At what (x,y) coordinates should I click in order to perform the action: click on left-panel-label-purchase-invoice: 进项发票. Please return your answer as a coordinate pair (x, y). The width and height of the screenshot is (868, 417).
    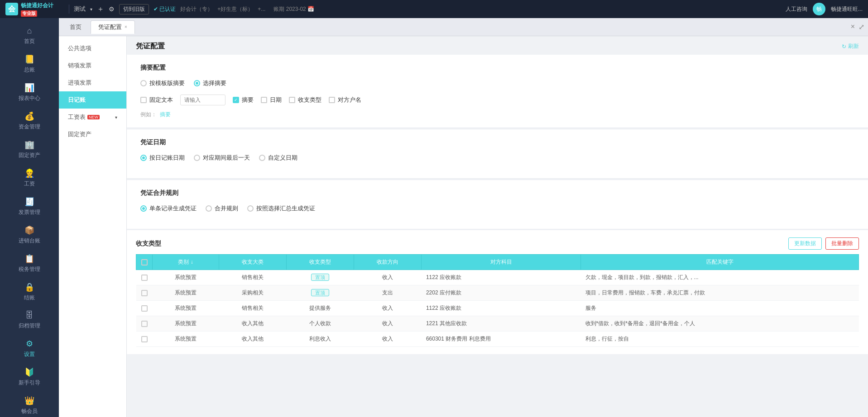
    Looking at the image, I should click on (80, 83).